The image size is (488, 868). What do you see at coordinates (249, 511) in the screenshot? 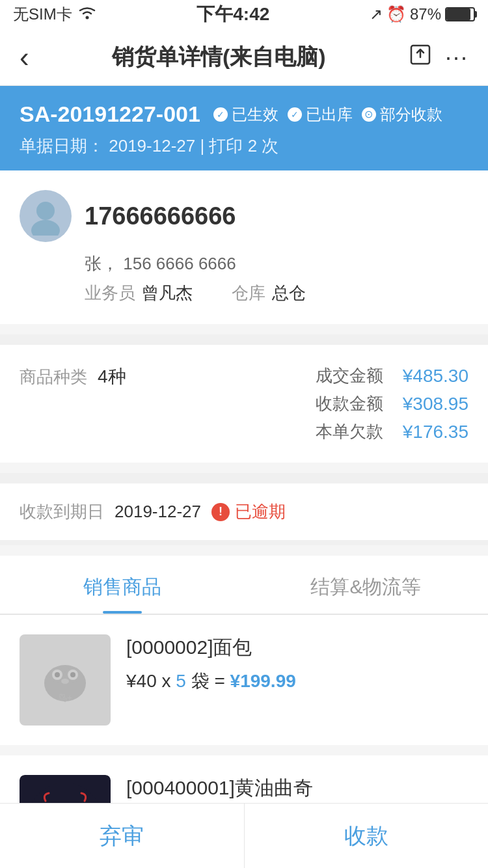
I see `overdue-badge: ! 已逾期` at bounding box center [249, 511].